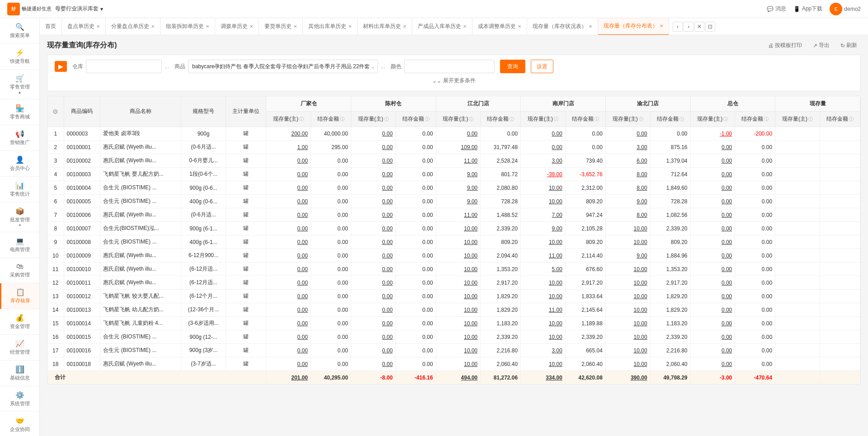 This screenshot has width=868, height=436. I want to click on cell-y-stock: 6.00, so click(627, 161).